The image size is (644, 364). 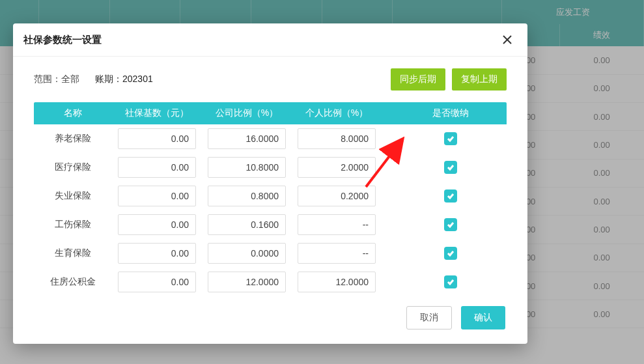 What do you see at coordinates (57, 79) in the screenshot?
I see `scope-text: 范围：全部` at bounding box center [57, 79].